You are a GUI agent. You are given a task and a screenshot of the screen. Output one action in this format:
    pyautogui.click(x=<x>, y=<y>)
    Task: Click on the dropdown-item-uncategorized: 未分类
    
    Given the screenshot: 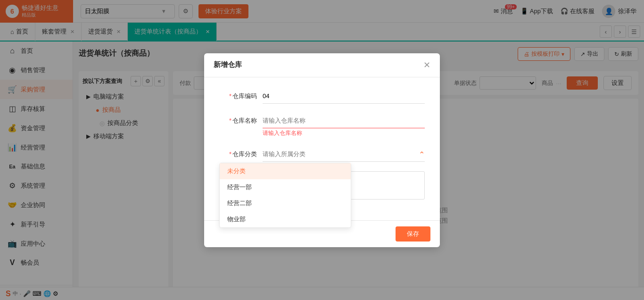 What is the action you would take?
    pyautogui.click(x=285, y=171)
    